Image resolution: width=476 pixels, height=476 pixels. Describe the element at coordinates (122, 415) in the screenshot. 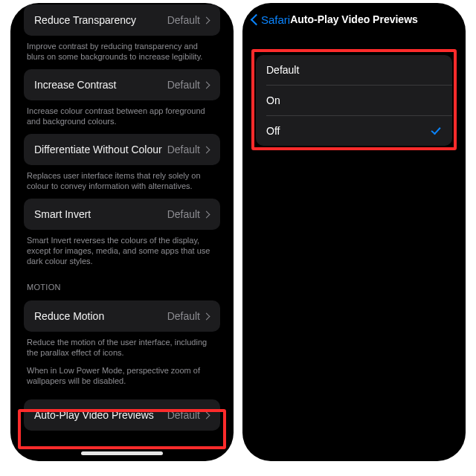

I see `row-auto-play-video-previews: Auto-Play Video Previews Default` at that location.